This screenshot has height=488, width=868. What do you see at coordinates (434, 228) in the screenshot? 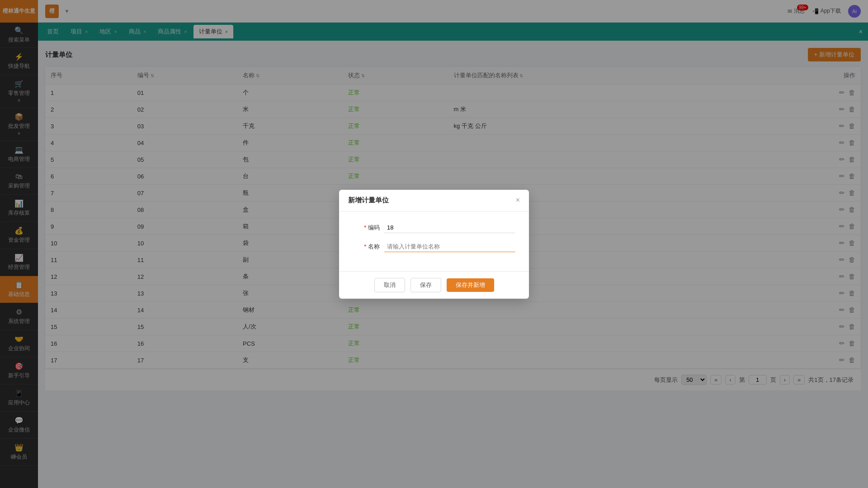
I see `code-form-row: 编码` at bounding box center [434, 228].